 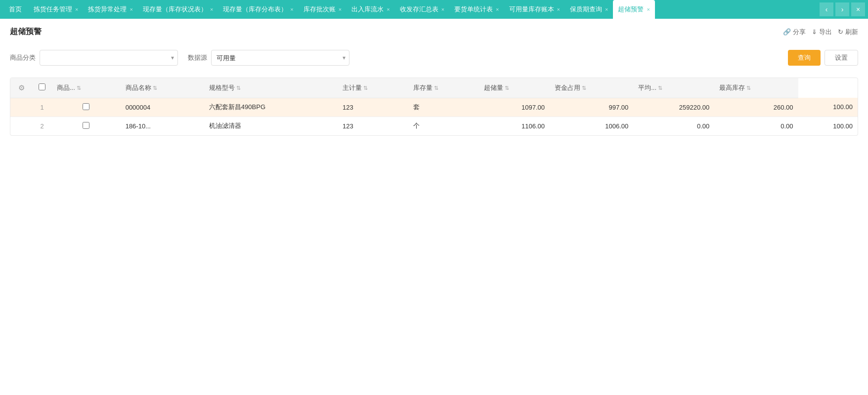 I want to click on top-nav: 首页 拣货任务管理 × 拣货异常处理 × 现存量（库存状况表） × 现存量（库存…, so click(x=434, y=9).